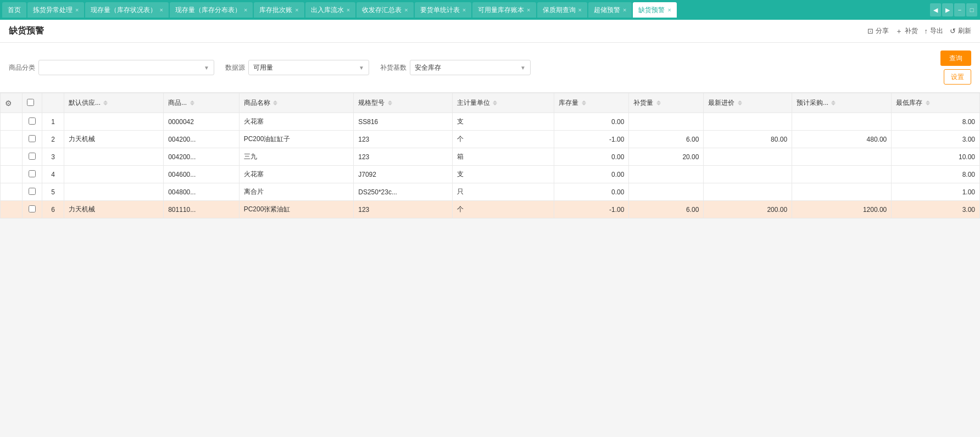 The width and height of the screenshot is (980, 437). Describe the element at coordinates (748, 210) in the screenshot. I see `row-latest-price: 200.00` at that location.